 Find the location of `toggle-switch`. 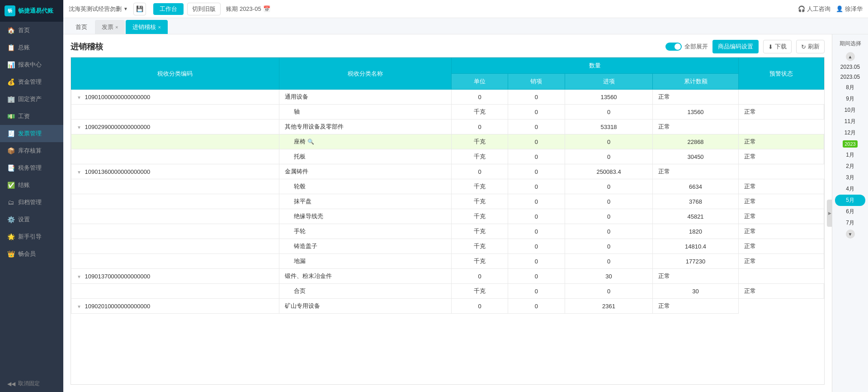

toggle-switch is located at coordinates (674, 47).